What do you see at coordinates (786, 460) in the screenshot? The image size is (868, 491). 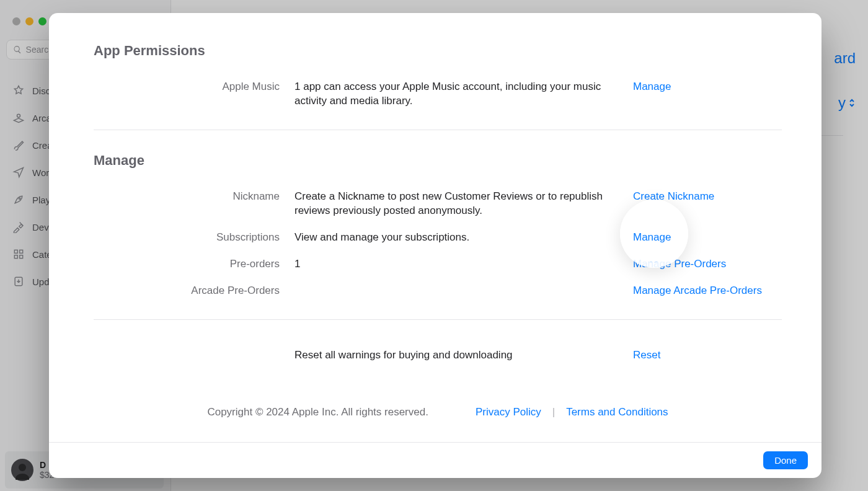 I see `done-button: Done` at bounding box center [786, 460].